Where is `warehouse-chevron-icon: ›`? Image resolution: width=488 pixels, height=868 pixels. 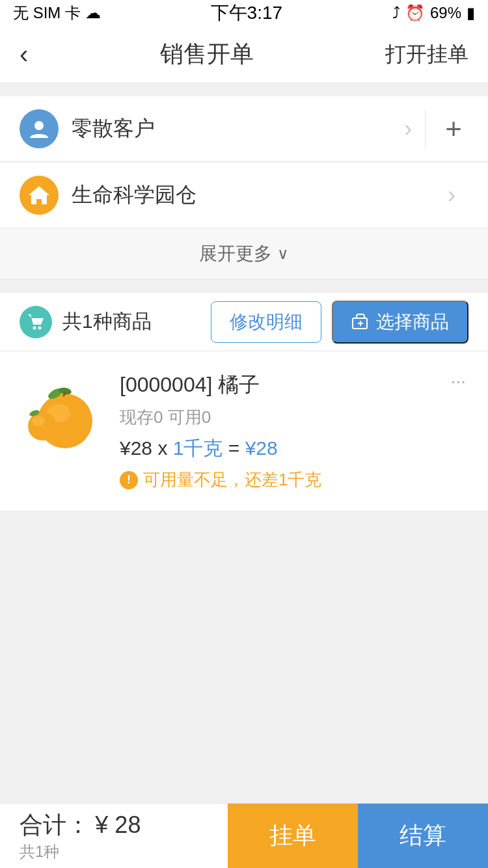 warehouse-chevron-icon: › is located at coordinates (452, 195).